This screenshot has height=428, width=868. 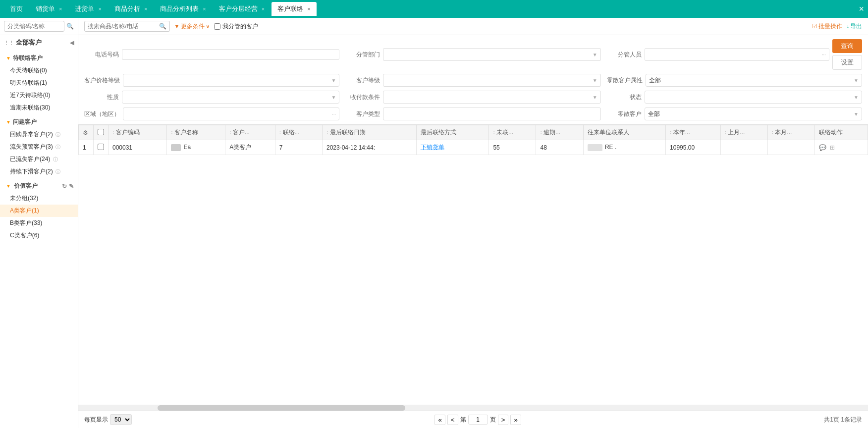 What do you see at coordinates (363, 114) in the screenshot?
I see `customer-type-label: 客户类型` at bounding box center [363, 114].